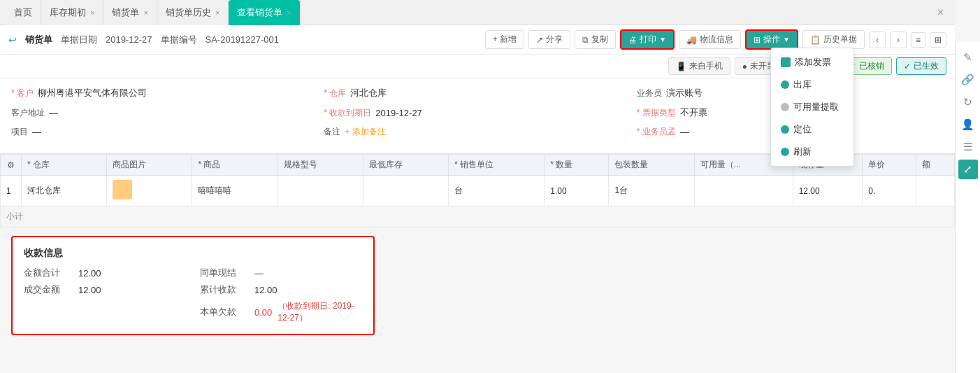 Image resolution: width=980 pixels, height=373 pixels. I want to click on doc-number-label: 单据编号, so click(179, 40).